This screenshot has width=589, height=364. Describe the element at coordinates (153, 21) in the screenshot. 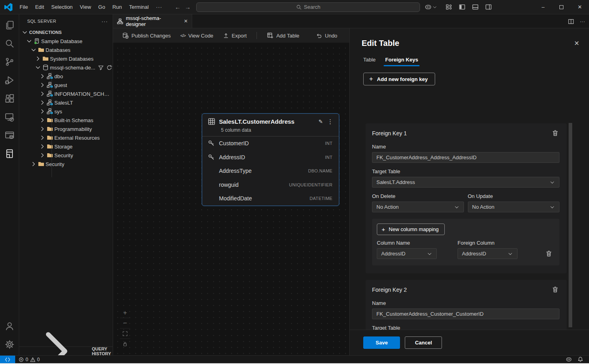

I see `tab-mssql-schema-designer: mssql-schema-designer ✕` at that location.